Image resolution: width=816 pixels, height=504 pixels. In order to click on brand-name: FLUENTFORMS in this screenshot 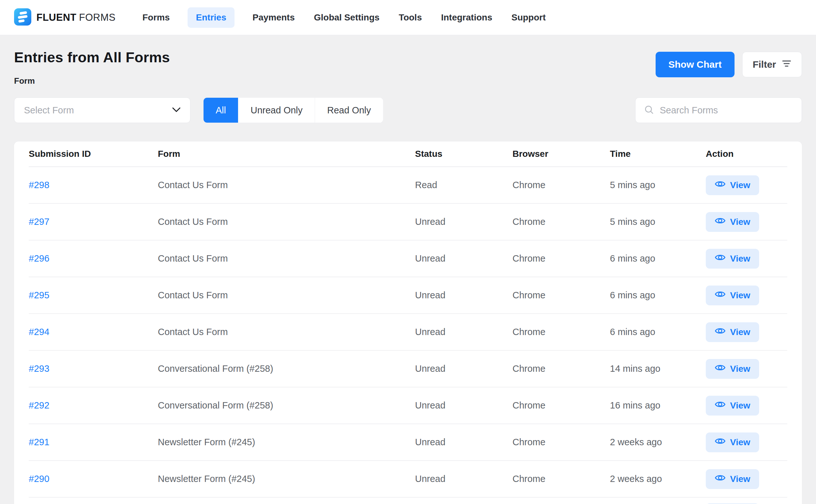, I will do `click(76, 17)`.